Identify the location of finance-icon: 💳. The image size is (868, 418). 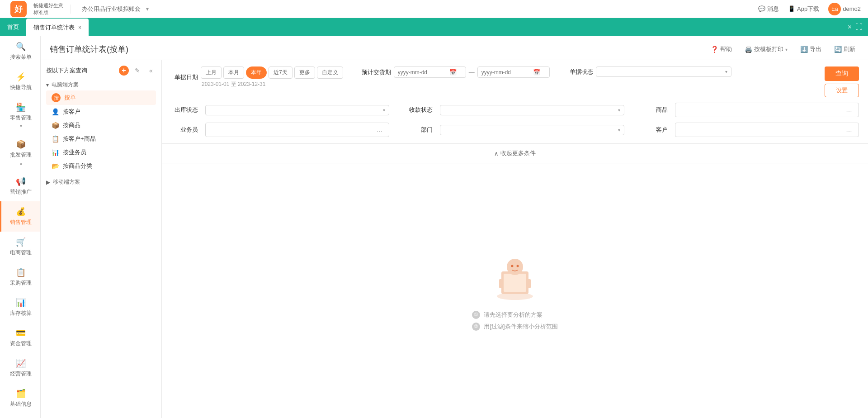
(21, 333).